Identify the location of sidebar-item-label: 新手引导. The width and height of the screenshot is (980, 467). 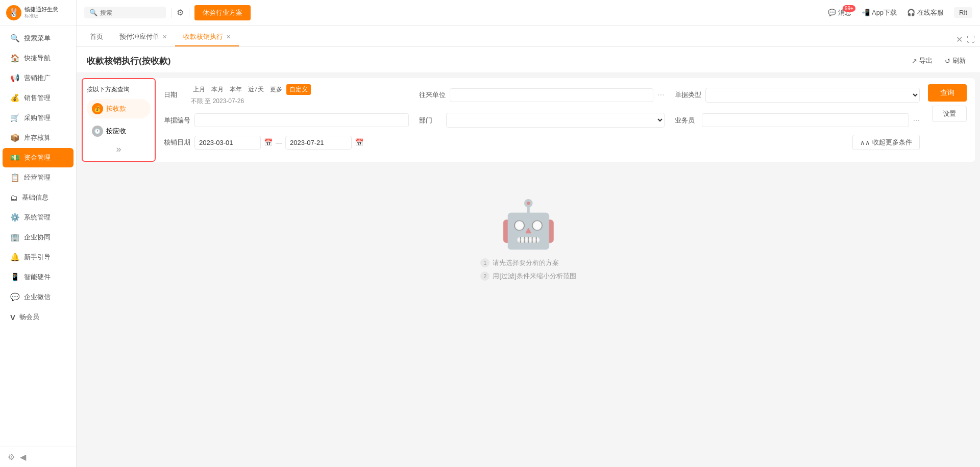
(37, 257).